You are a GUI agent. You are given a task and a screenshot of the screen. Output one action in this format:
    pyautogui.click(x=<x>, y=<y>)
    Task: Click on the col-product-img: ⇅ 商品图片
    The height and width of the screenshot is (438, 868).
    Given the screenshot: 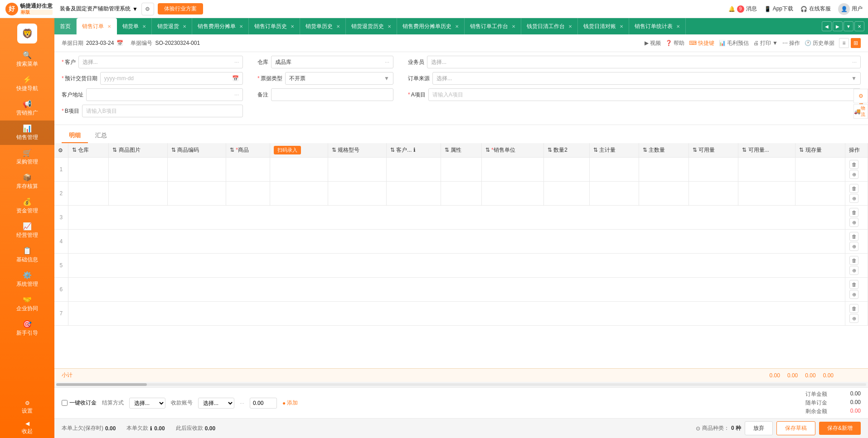 What is the action you would take?
    pyautogui.click(x=138, y=150)
    